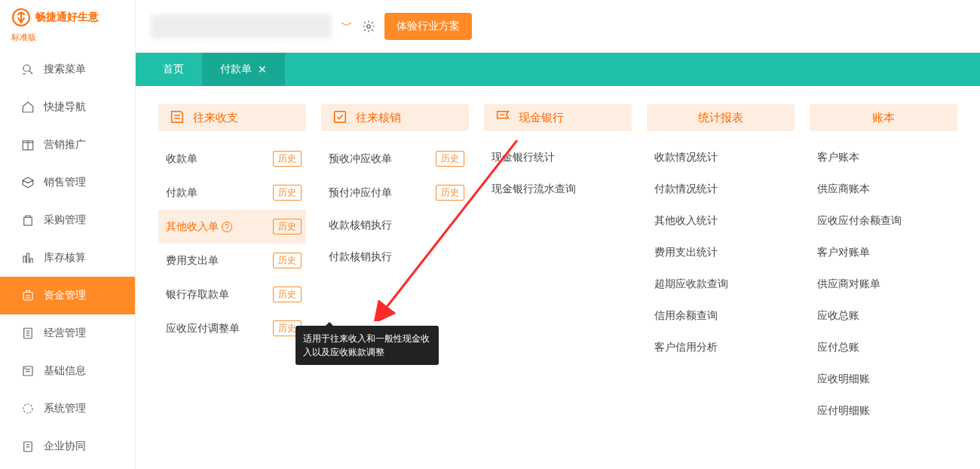 The width and height of the screenshot is (980, 469). I want to click on col-item-4-0: 客户账本, so click(884, 158).